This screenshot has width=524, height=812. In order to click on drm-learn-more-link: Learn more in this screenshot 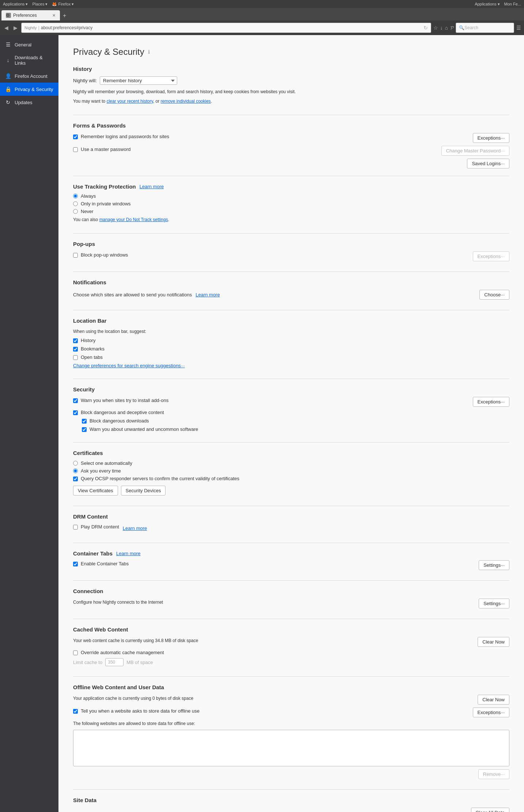, I will do `click(135, 528)`.